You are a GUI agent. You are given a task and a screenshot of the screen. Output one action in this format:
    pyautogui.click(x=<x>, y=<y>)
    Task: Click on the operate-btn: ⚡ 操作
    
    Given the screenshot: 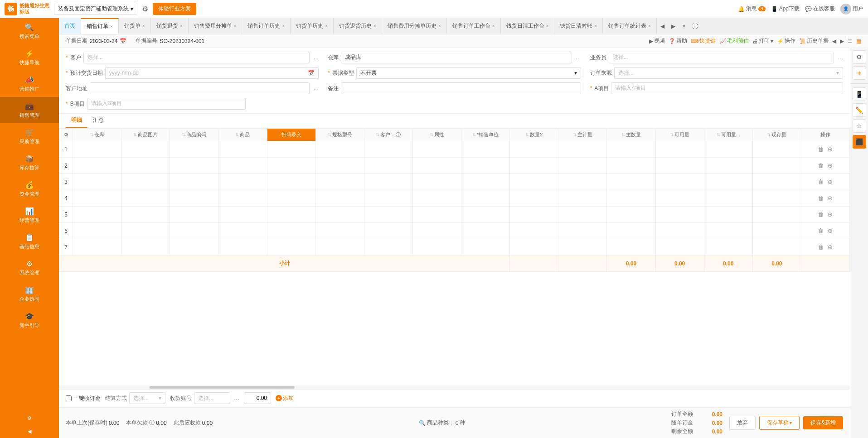 What is the action you would take?
    pyautogui.click(x=786, y=41)
    